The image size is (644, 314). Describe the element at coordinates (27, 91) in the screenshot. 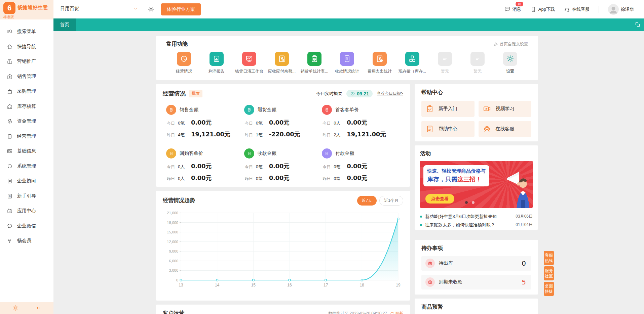

I see `sidebar-item-bag: 采购管理` at that location.